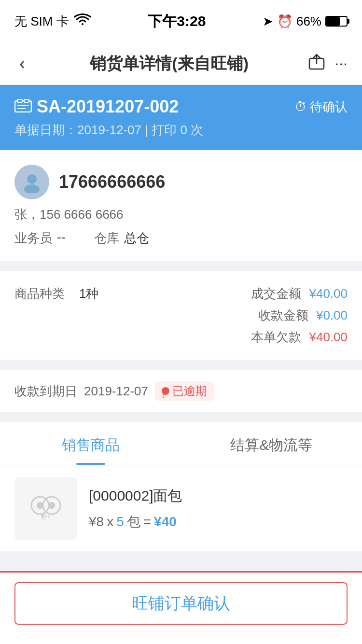  Describe the element at coordinates (89, 316) in the screenshot. I see `product-type-value: 1种` at that location.